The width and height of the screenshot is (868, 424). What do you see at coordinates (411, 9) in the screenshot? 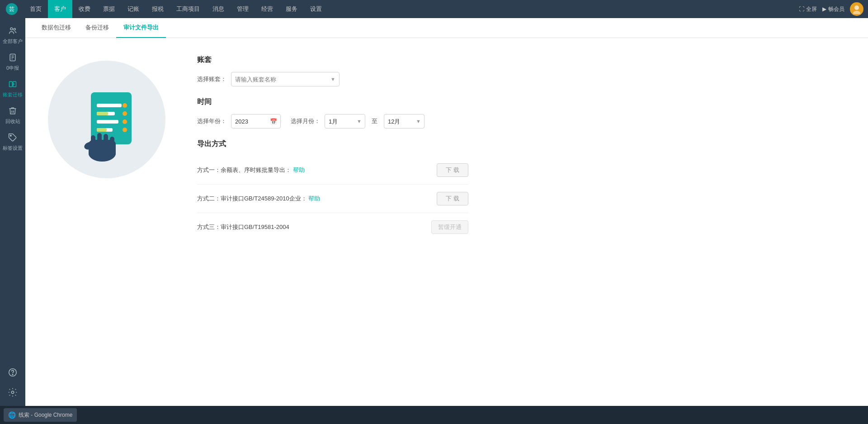
I see `top-nav-items: 首页 客户 收费 票据 记账 报税 工商项目 消息 管理 经营 服务 设置` at bounding box center [411, 9].